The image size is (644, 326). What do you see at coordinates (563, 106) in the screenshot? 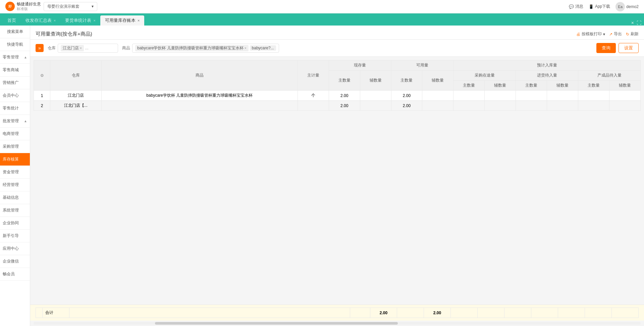
I see `row-2-incoming-aux` at bounding box center [563, 106].